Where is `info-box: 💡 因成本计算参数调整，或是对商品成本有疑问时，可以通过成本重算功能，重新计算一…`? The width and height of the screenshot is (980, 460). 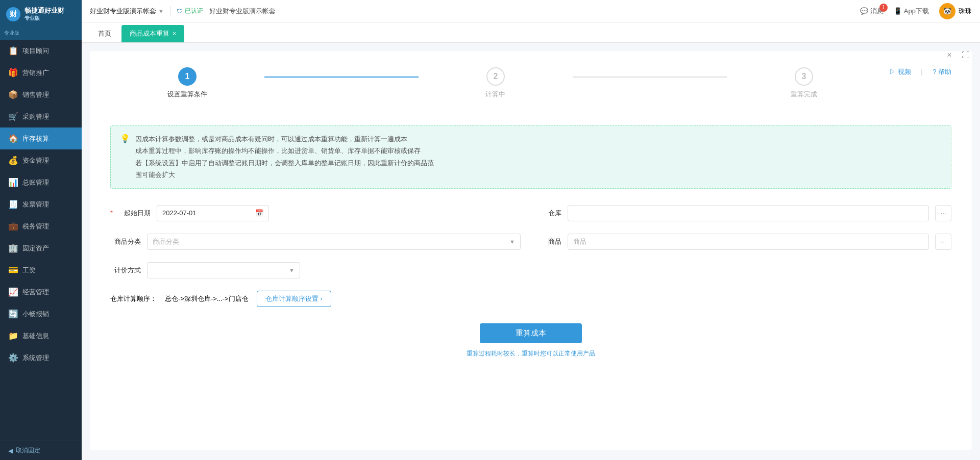
info-box: 💡 因成本计算参数调整，或是对商品成本有疑问时，可以通过成本重算功能，重新计算一… is located at coordinates (531, 157).